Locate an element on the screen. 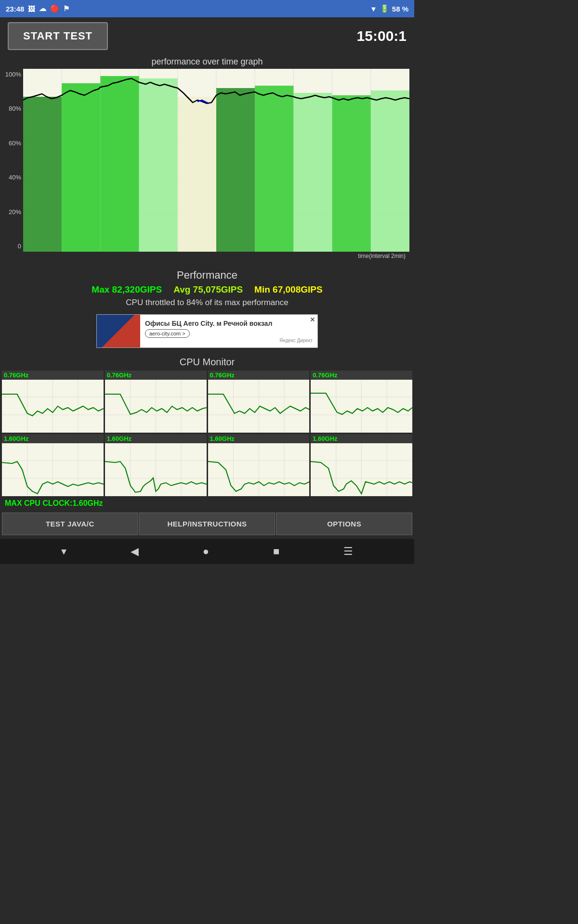 This screenshot has width=578, height=924. cpu-core-1-freq: 0.76GHz is located at coordinates (53, 375).